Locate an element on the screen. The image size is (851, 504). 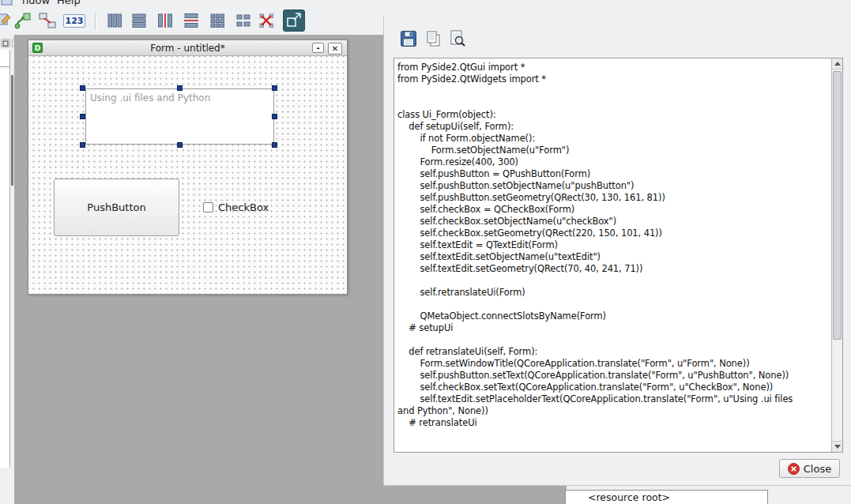
lay-out-in-a-grid-button is located at coordinates (217, 21).